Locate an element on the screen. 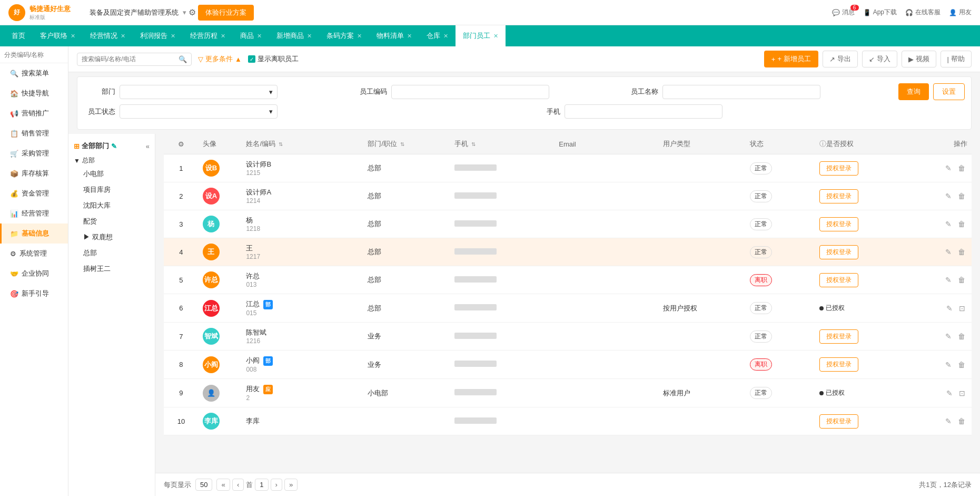 This screenshot has width=980, height=496. dept-item-distribution: 配货 is located at coordinates (112, 221).